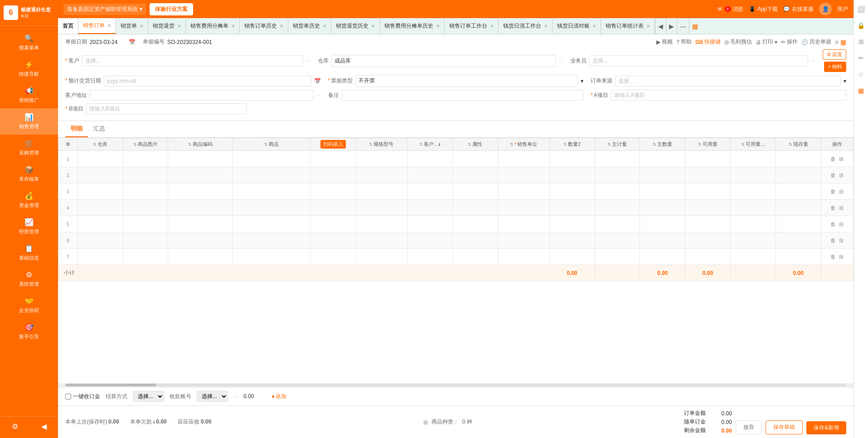 This screenshot has width=868, height=438. What do you see at coordinates (708, 42) in the screenshot?
I see `shortcut-button: ⌨ 快捷键` at bounding box center [708, 42].